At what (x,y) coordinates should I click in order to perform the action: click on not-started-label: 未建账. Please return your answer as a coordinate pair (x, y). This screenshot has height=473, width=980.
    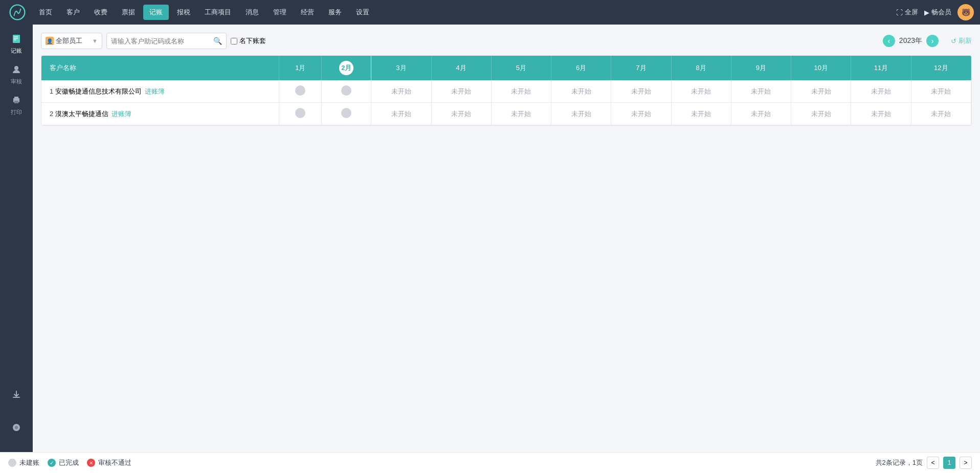
    Looking at the image, I should click on (30, 463).